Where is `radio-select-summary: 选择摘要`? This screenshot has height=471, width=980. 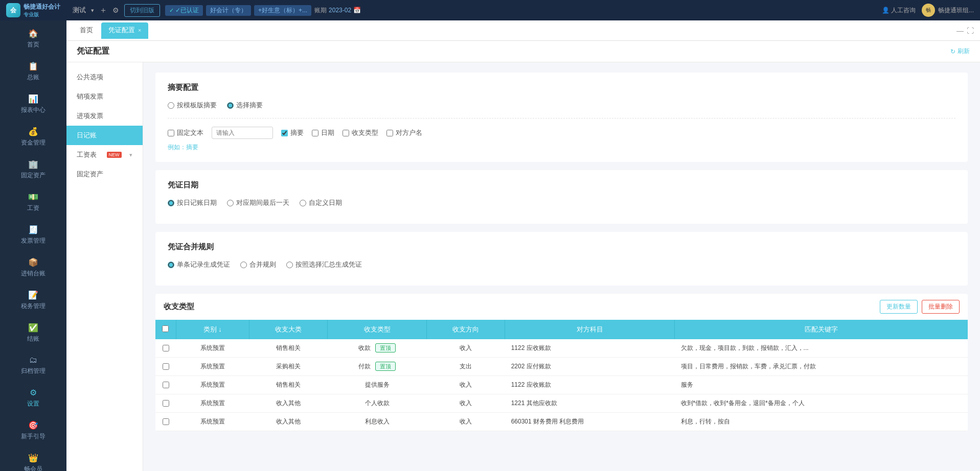
radio-select-summary: 选择摘要 is located at coordinates (245, 105).